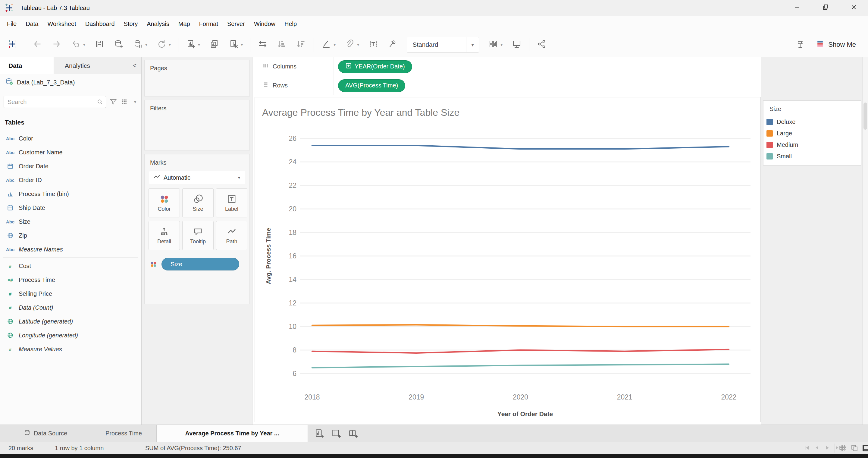 Image resolution: width=868 pixels, height=458 pixels. Describe the element at coordinates (197, 177) in the screenshot. I see `mark-type-select: Automatic ▾` at that location.